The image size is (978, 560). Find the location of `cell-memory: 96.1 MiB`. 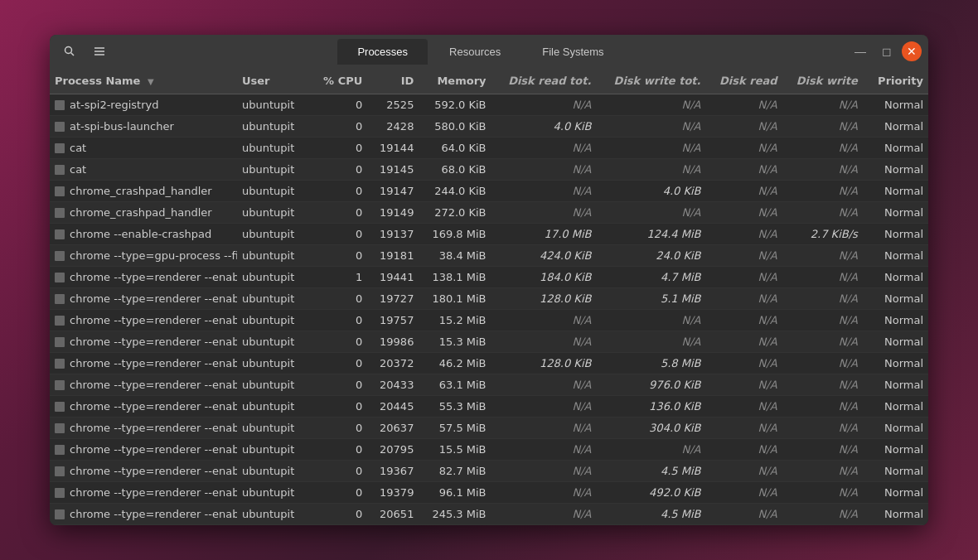

cell-memory: 96.1 MiB is located at coordinates (454, 493).